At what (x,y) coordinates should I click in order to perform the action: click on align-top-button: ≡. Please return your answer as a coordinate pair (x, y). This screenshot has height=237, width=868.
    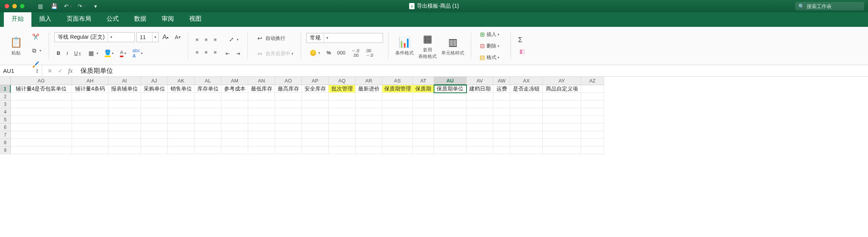
    Looking at the image, I should click on (197, 40).